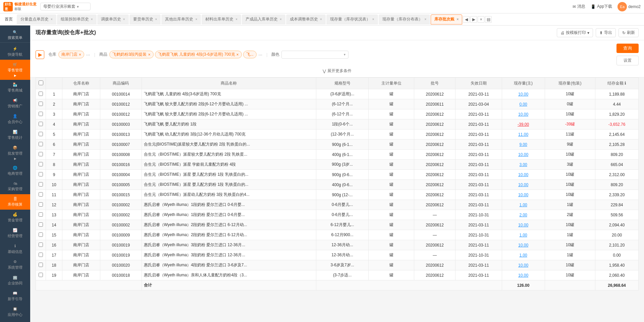 This screenshot has height=322, width=644. Describe the element at coordinates (523, 165) in the screenshot. I see `td-stock-main: 3.00` at that location.